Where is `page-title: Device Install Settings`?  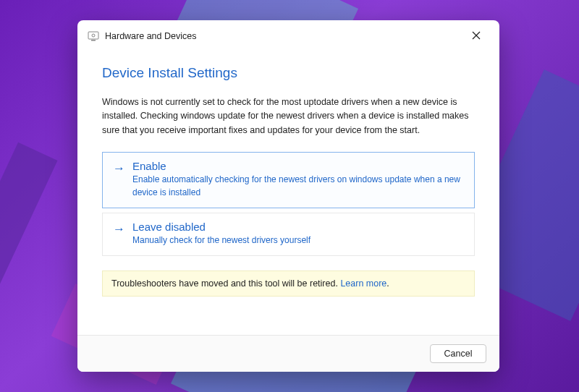 page-title: Device Install Settings is located at coordinates (288, 73).